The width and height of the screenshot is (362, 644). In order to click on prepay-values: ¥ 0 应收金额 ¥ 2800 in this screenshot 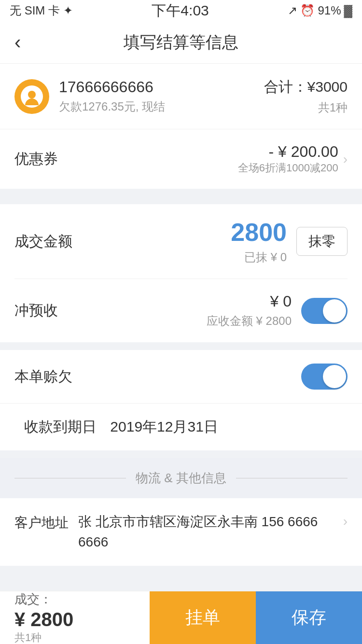, I will do `click(249, 311)`.